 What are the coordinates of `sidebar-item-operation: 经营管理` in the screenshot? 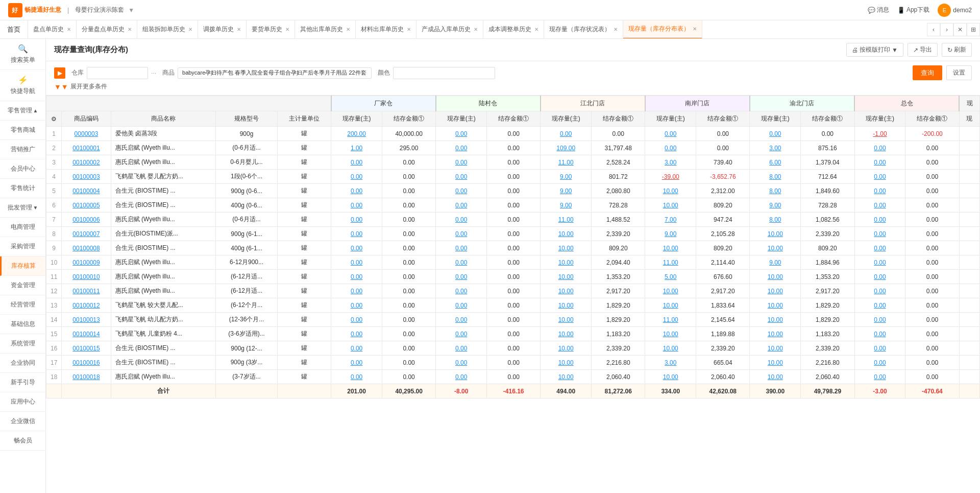 It's located at (22, 305).